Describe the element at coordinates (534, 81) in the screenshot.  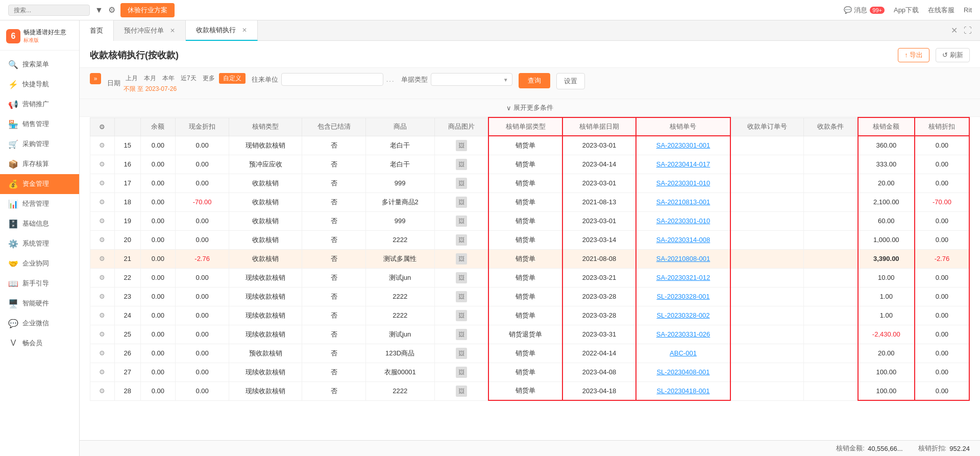
I see `query-button: 查询` at that location.